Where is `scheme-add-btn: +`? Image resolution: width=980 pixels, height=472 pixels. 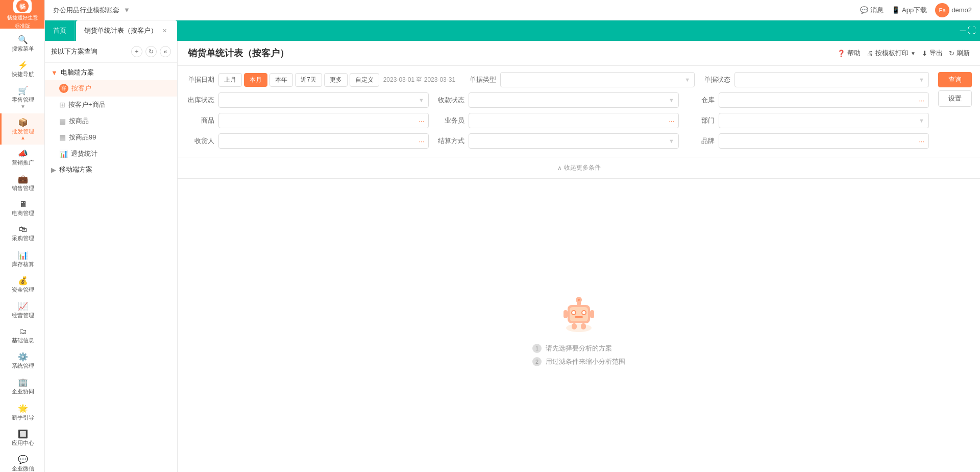 scheme-add-btn: + is located at coordinates (137, 52).